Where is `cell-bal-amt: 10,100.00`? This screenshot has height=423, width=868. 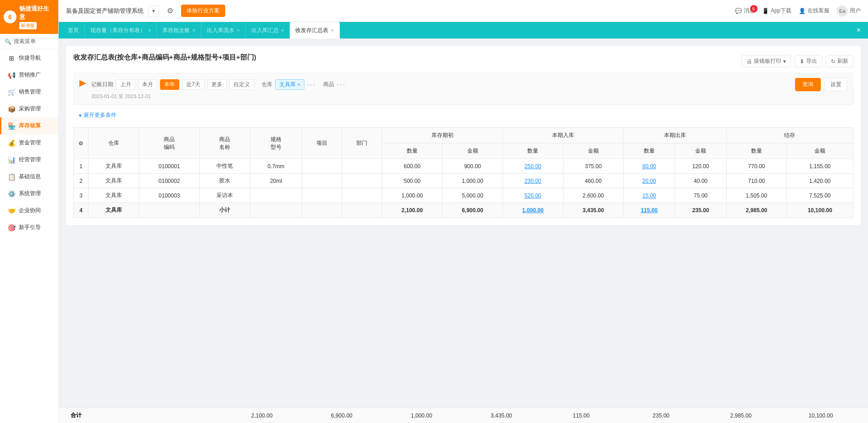
cell-bal-amt: 10,100.00 is located at coordinates (820, 210).